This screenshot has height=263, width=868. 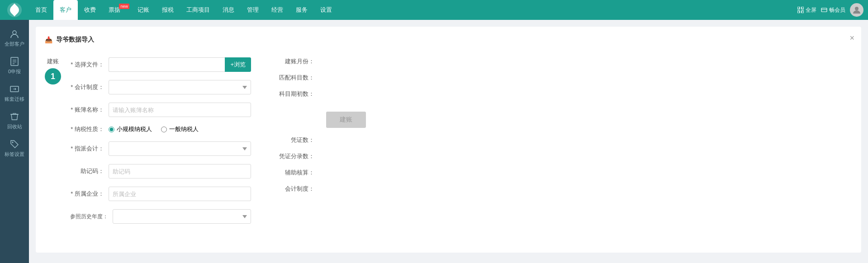 I want to click on file-row: * 选择文件： +浏览, so click(x=161, y=65).